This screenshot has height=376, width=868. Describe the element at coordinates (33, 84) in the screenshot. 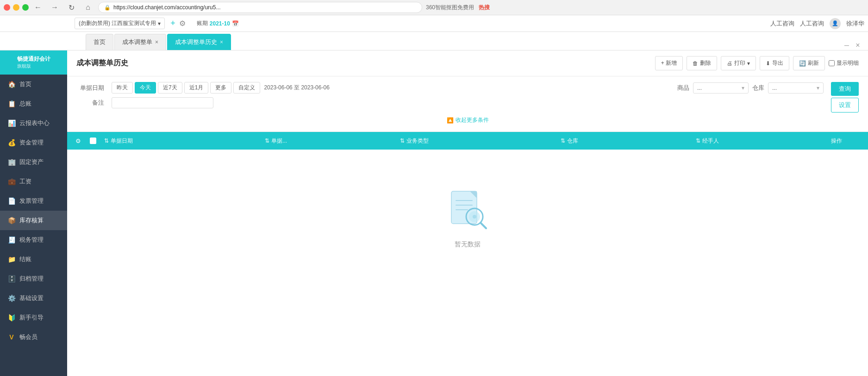

I see `sidebar-item-home: 🏠 首页` at that location.